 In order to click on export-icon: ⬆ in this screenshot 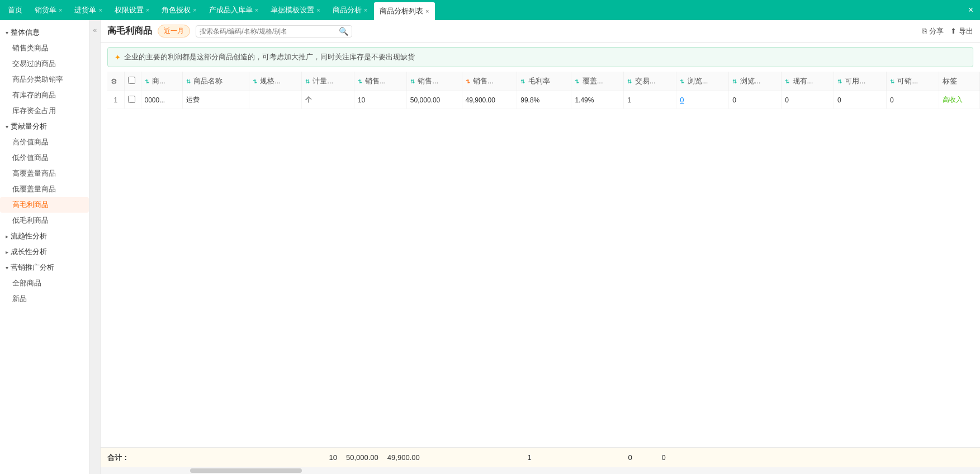, I will do `click(954, 31)`.